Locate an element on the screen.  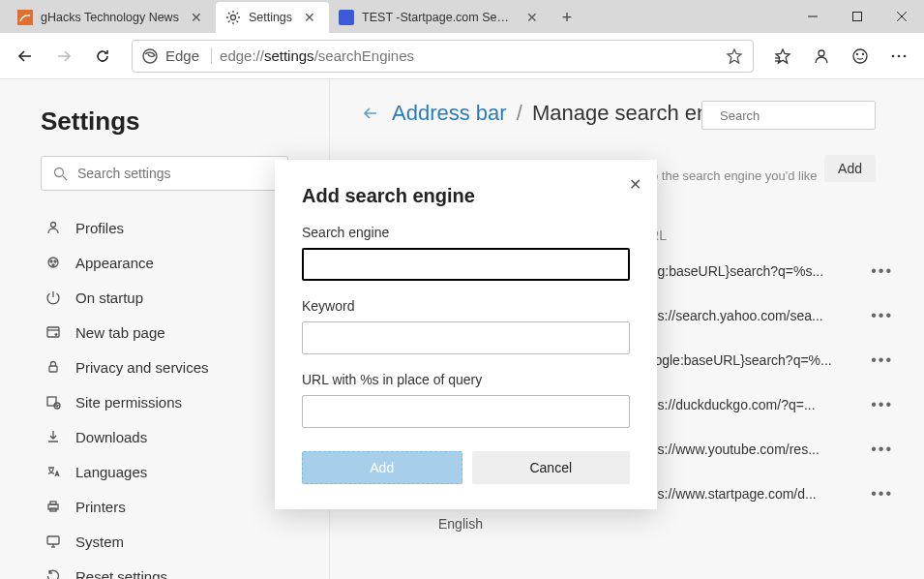
tabstrip: gHacks Technology News ✕ Settings ✕ TEST… is located at coordinates (395, 16).